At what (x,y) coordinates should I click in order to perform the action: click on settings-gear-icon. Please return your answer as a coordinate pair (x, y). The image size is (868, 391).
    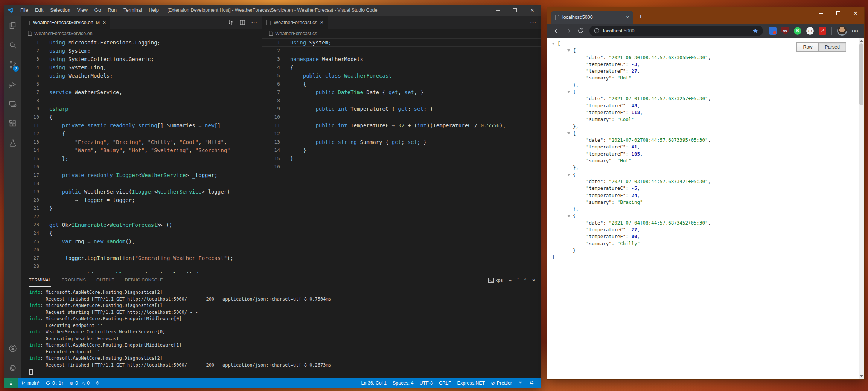
    Looking at the image, I should click on (13, 368).